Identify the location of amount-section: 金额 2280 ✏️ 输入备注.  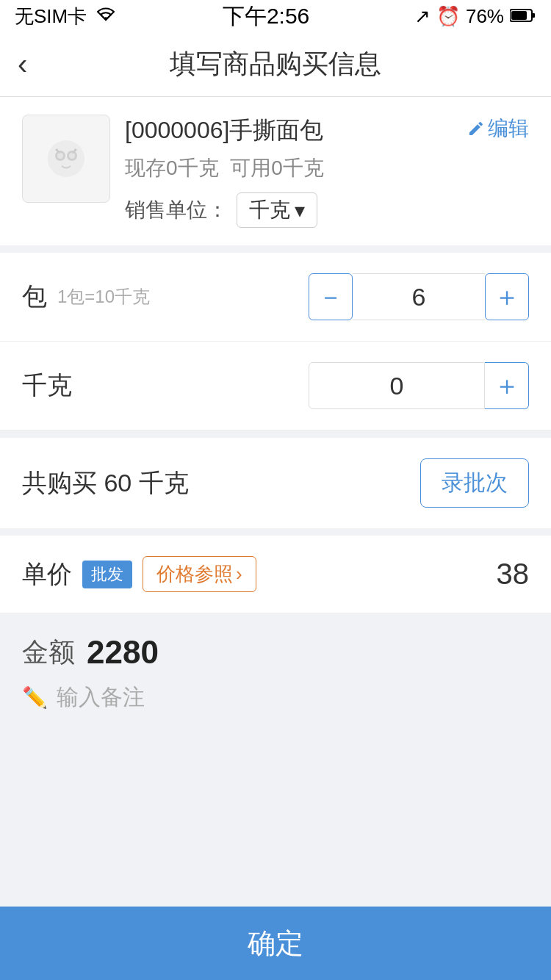
(276, 670).